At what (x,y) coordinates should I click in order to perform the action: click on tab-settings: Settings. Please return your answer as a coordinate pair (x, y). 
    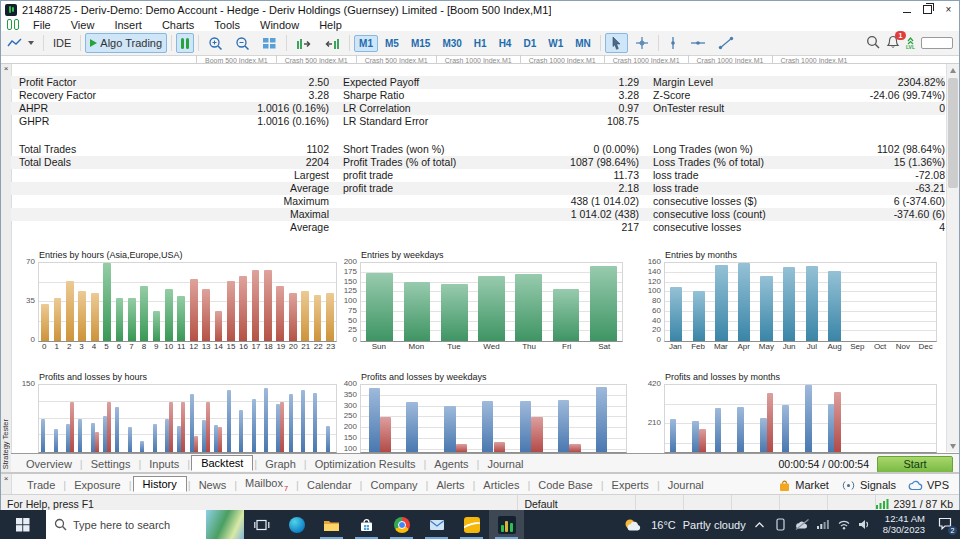
    Looking at the image, I should click on (111, 464).